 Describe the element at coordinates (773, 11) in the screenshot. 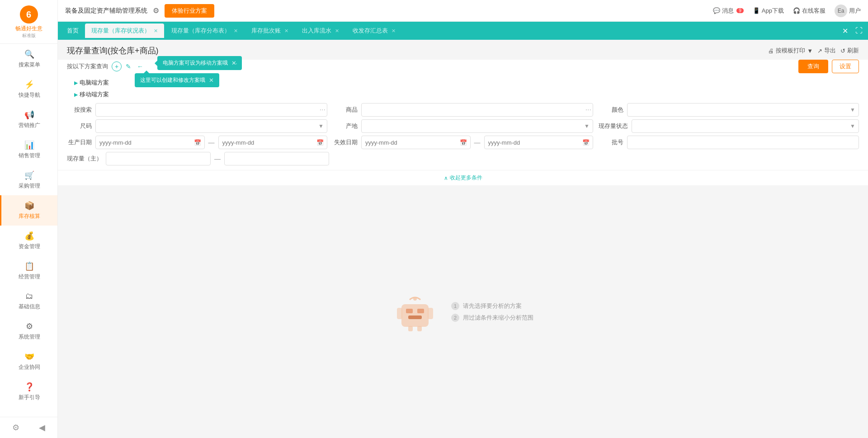

I see `app-download-label: App下载` at that location.